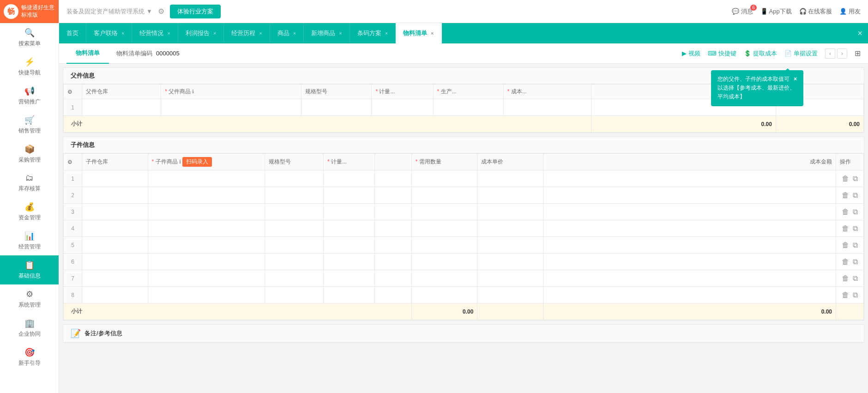  Describe the element at coordinates (858, 54) in the screenshot. I see `grid-view-icon: ⊞` at that location.